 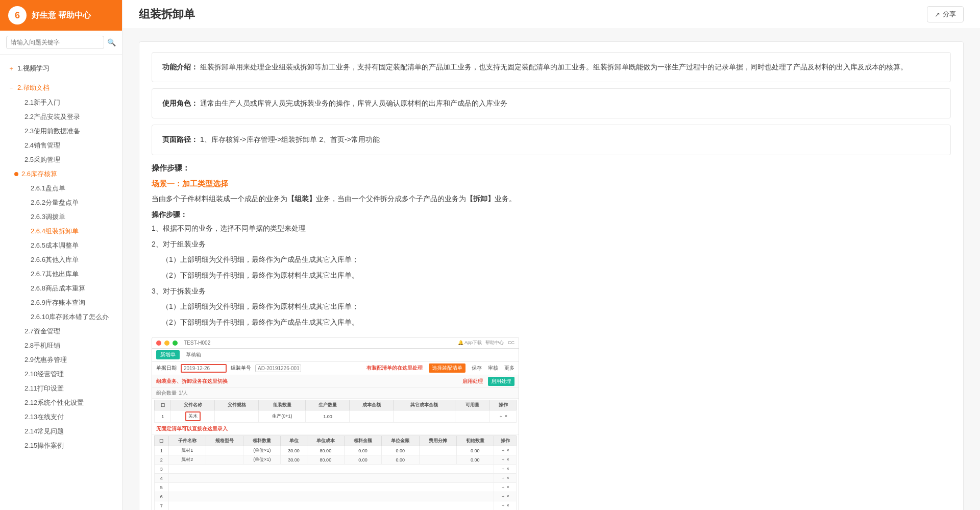 I want to click on steps-title: 操作步骤：, so click(x=551, y=168).